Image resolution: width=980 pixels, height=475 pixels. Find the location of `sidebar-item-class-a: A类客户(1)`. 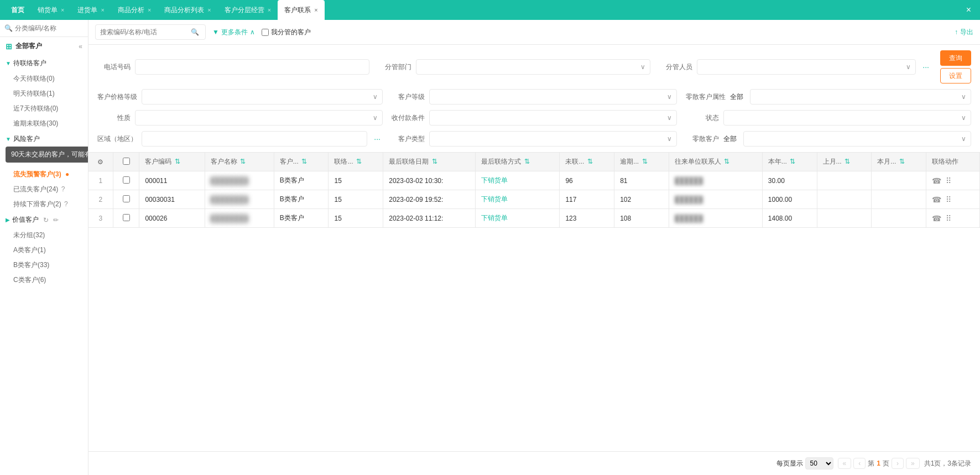

sidebar-item-class-a: A类客户(1) is located at coordinates (44, 250).